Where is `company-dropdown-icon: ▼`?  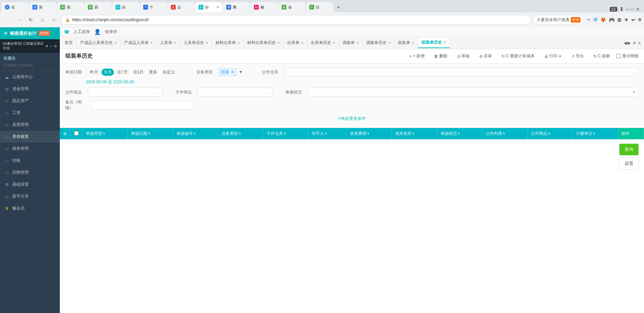 company-dropdown-icon: ▼ is located at coordinates (47, 46).